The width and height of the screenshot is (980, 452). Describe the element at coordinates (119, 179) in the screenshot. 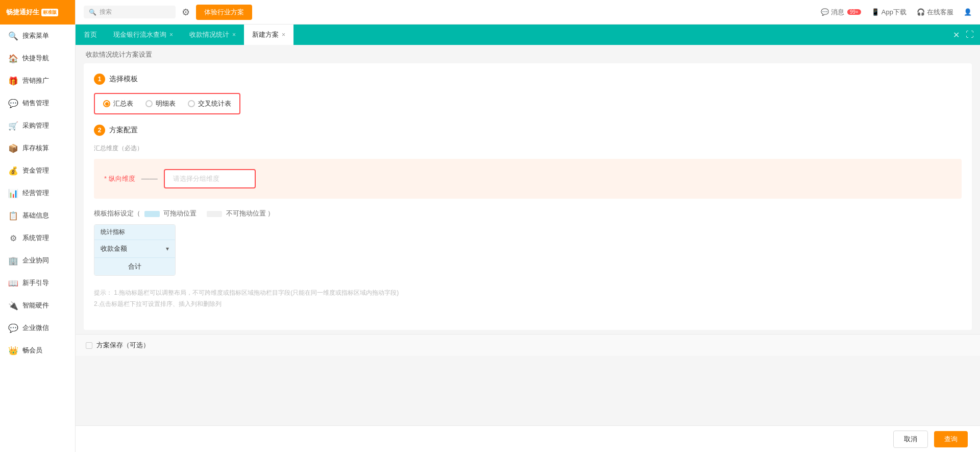

I see `vertical-dimension-label: 纵向维度` at that location.